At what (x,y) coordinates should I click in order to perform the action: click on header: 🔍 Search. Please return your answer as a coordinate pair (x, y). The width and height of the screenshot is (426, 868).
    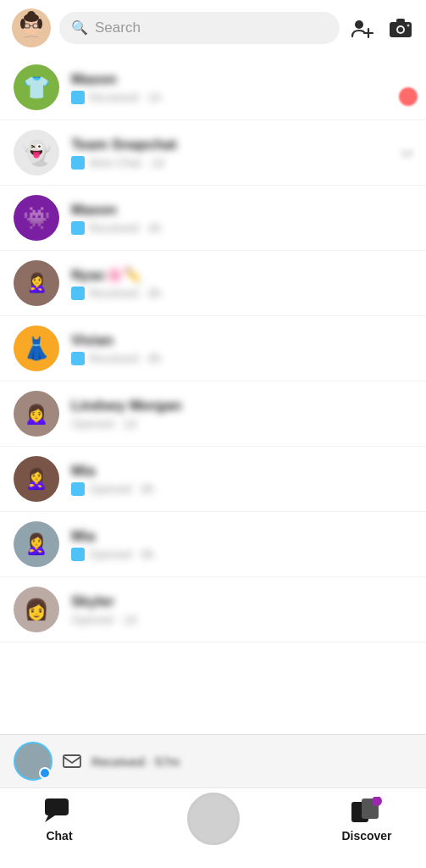
    Looking at the image, I should click on (213, 27).